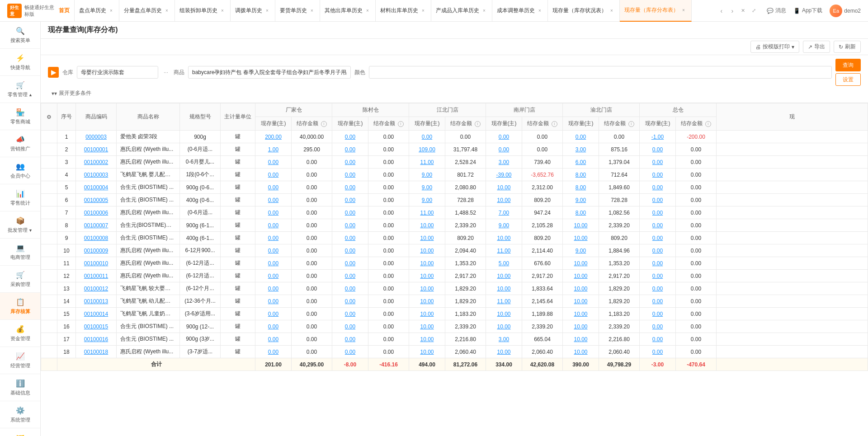 This screenshot has height=436, width=868. What do you see at coordinates (297, 11) in the screenshot?
I see `top-tab-5: 要货单历史×` at bounding box center [297, 11].